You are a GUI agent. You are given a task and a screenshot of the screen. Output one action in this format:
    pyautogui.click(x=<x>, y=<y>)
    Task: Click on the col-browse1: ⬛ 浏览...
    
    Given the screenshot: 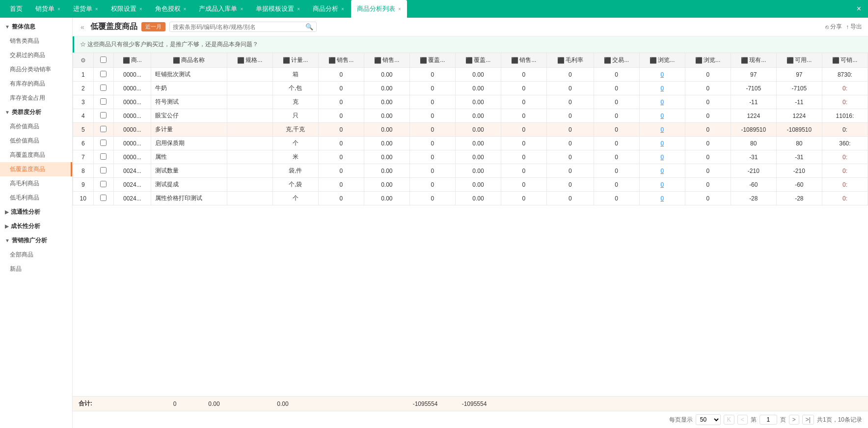 What is the action you would take?
    pyautogui.click(x=662, y=60)
    